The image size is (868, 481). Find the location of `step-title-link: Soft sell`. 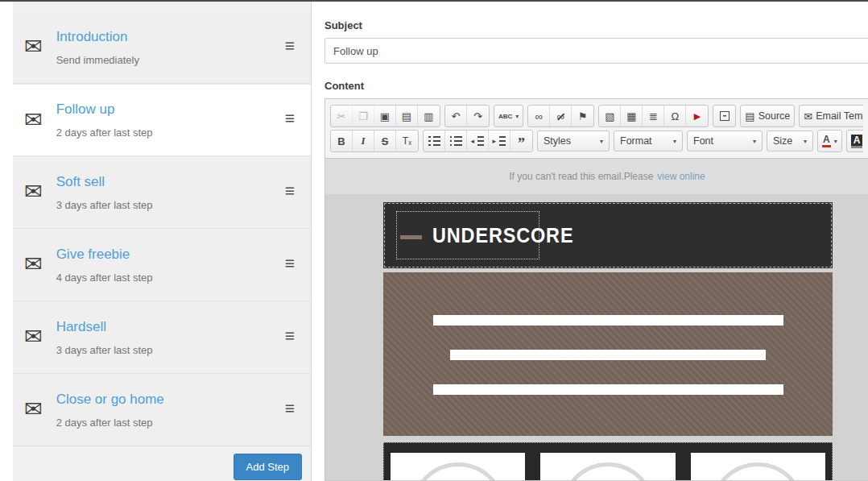

step-title-link: Soft sell is located at coordinates (105, 182).